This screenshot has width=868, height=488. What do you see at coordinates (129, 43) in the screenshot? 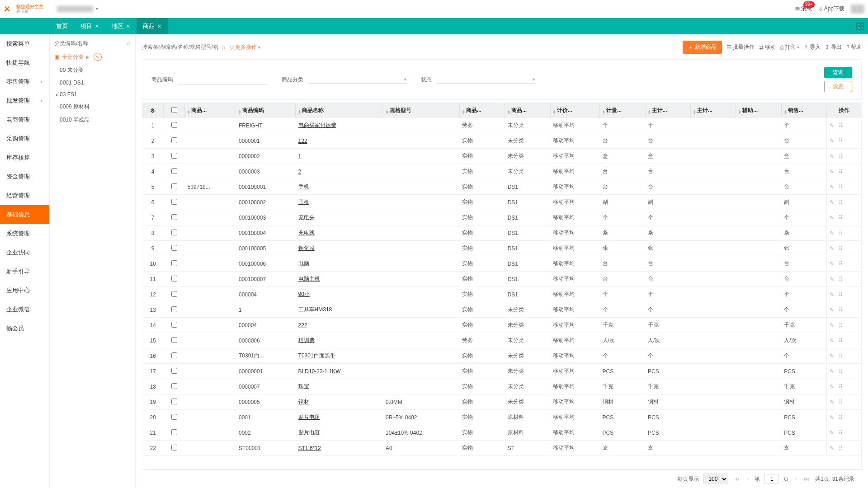
I see `search-icon: ⌕` at bounding box center [129, 43].